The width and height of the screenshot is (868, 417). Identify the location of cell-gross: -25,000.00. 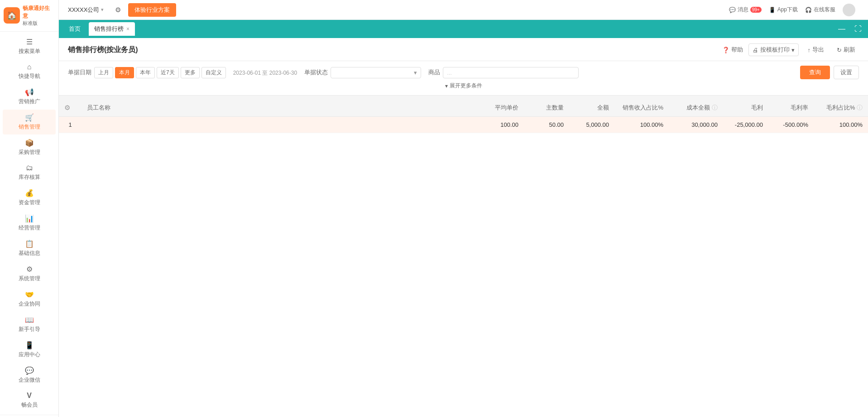
(746, 125).